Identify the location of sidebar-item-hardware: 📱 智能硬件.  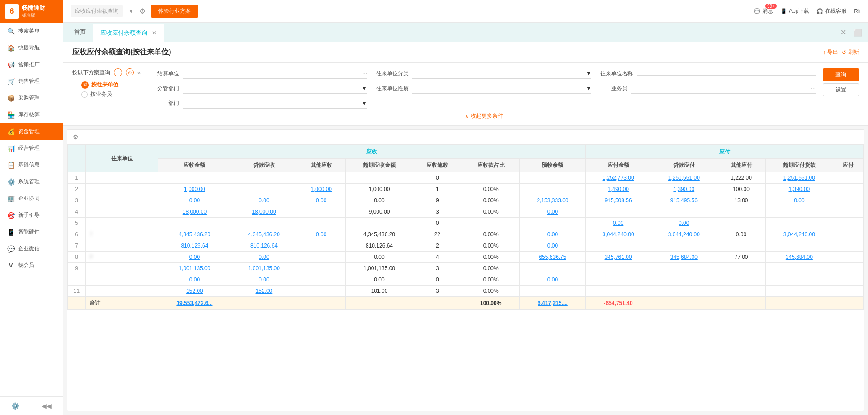
(32, 232).